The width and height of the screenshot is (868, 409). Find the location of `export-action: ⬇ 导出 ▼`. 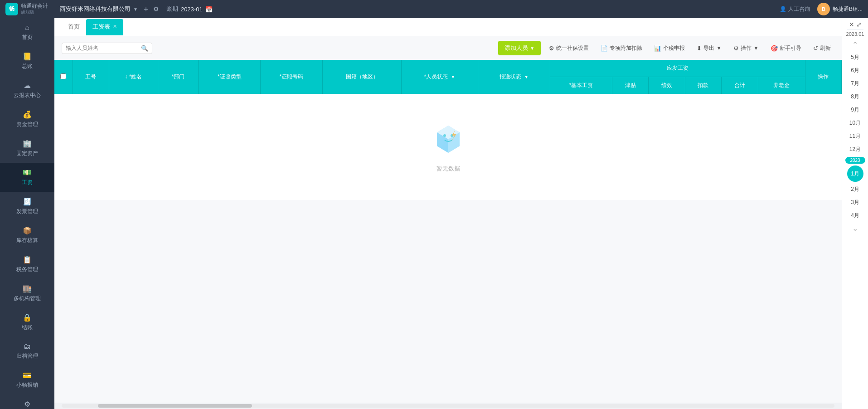

export-action: ⬇ 导出 ▼ is located at coordinates (709, 48).